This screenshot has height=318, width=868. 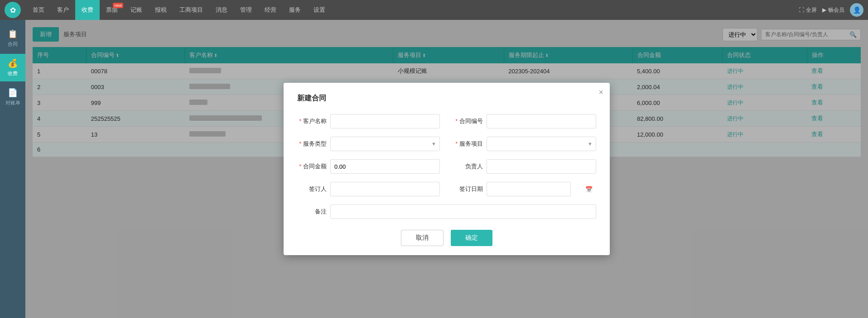 I want to click on sign-date-label: 签订日期, so click(x=468, y=189).